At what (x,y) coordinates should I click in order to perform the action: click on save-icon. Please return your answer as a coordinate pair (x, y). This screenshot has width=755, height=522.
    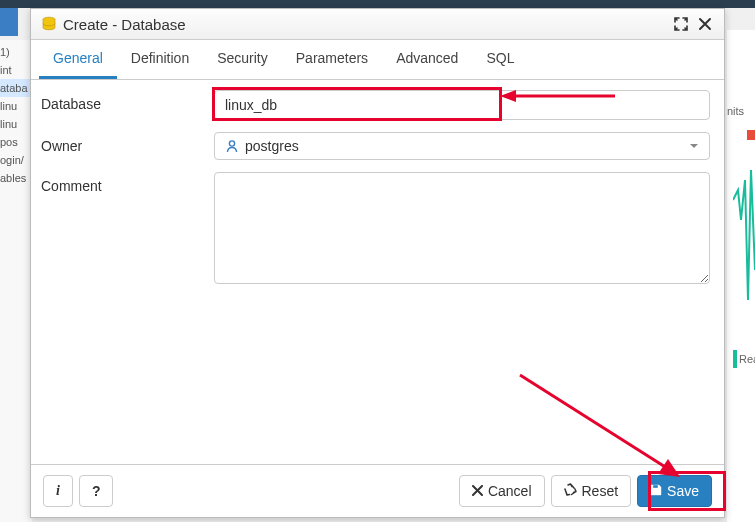
    Looking at the image, I should click on (656, 491).